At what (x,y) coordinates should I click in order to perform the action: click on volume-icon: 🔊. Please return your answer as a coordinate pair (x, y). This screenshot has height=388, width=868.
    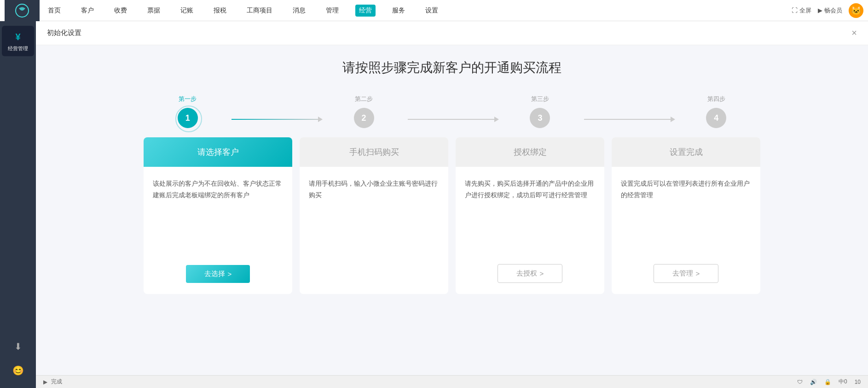
    Looking at the image, I should click on (814, 382).